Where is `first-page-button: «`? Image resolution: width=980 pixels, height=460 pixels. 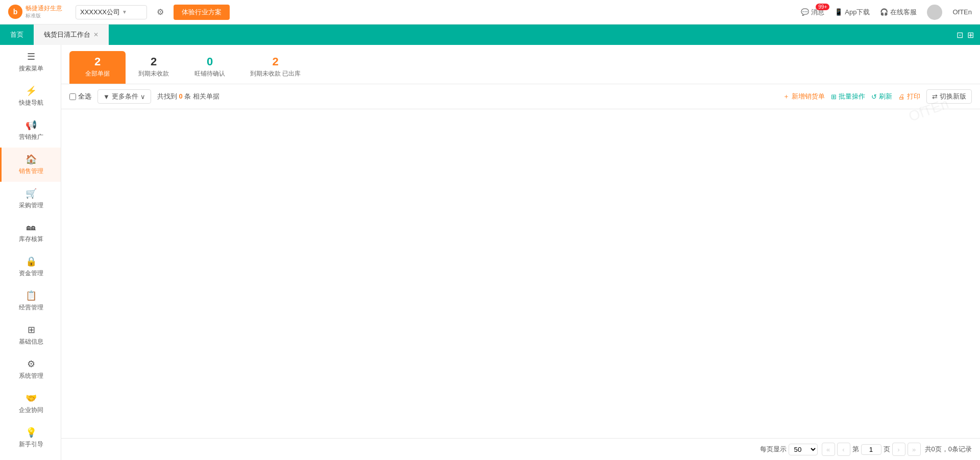 first-page-button: « is located at coordinates (828, 449).